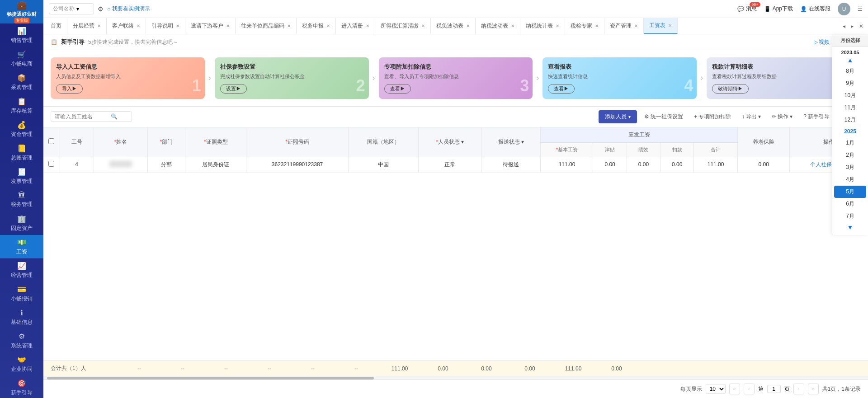 This screenshot has height=398, width=868. What do you see at coordinates (22, 387) in the screenshot?
I see `sidebar-item-新手引导: 🎯 新手引导` at bounding box center [22, 387].